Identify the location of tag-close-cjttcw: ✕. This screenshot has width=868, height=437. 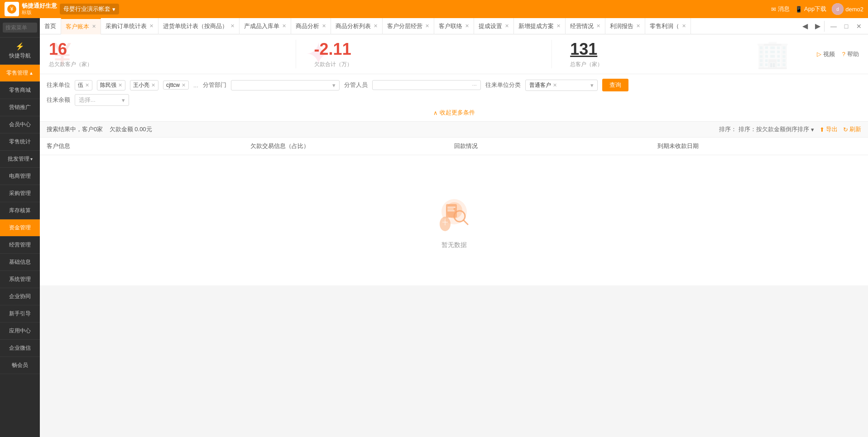
(184, 85).